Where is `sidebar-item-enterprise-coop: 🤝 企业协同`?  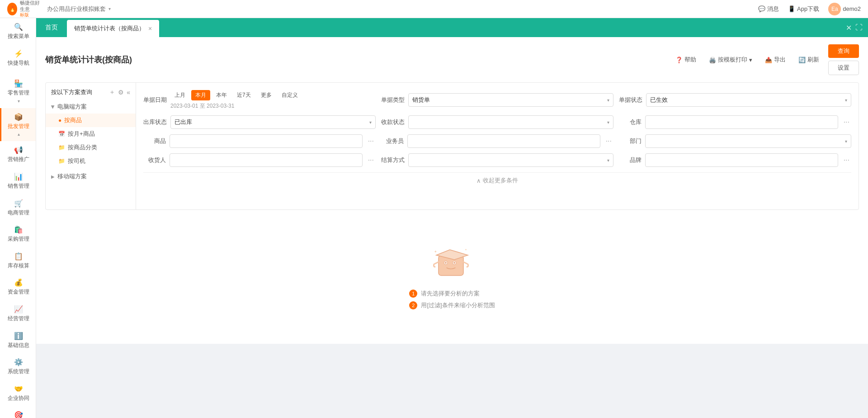 sidebar-item-enterprise-coop: 🤝 企业协同 is located at coordinates (18, 394).